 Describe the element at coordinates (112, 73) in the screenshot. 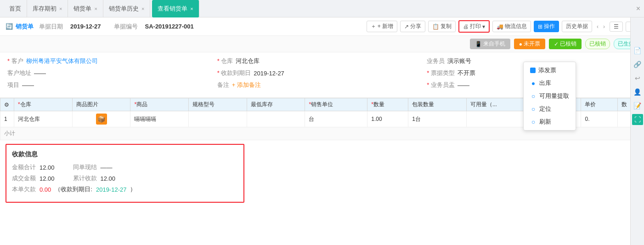

I see `address-field: 客户地址 ——` at that location.